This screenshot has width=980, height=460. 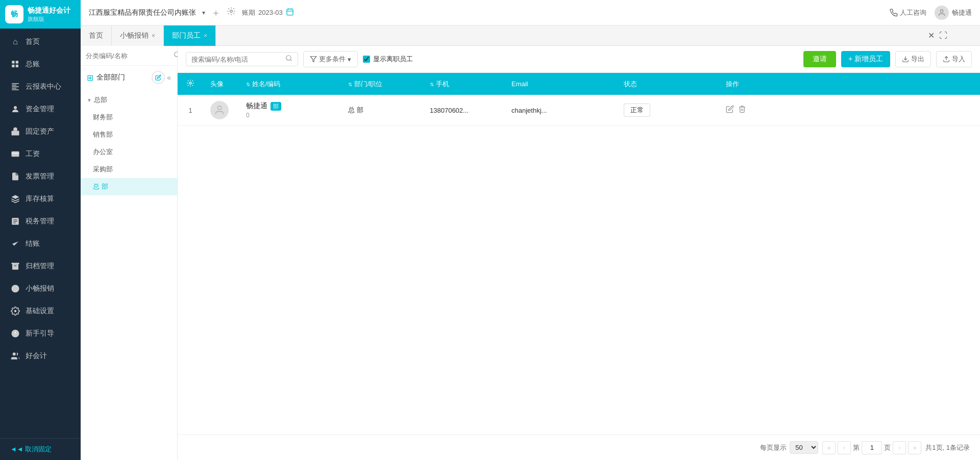 What do you see at coordinates (161, 78) in the screenshot?
I see `dept-header-actions: «` at bounding box center [161, 78].